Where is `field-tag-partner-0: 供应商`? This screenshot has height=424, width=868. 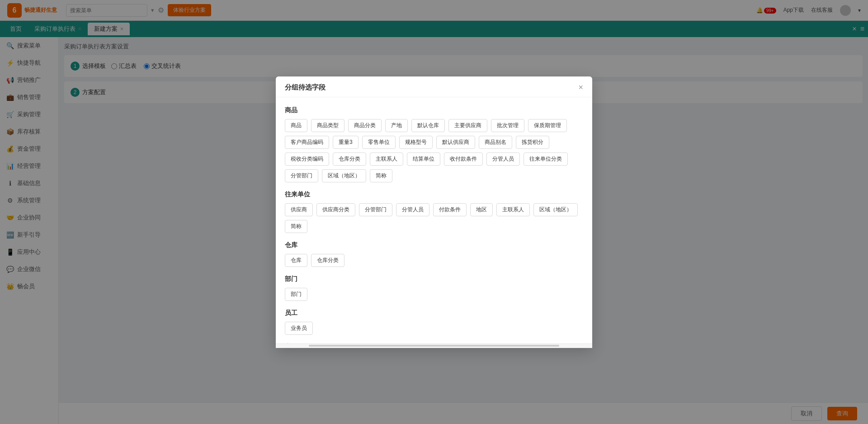 field-tag-partner-0: 供应商 is located at coordinates (299, 210).